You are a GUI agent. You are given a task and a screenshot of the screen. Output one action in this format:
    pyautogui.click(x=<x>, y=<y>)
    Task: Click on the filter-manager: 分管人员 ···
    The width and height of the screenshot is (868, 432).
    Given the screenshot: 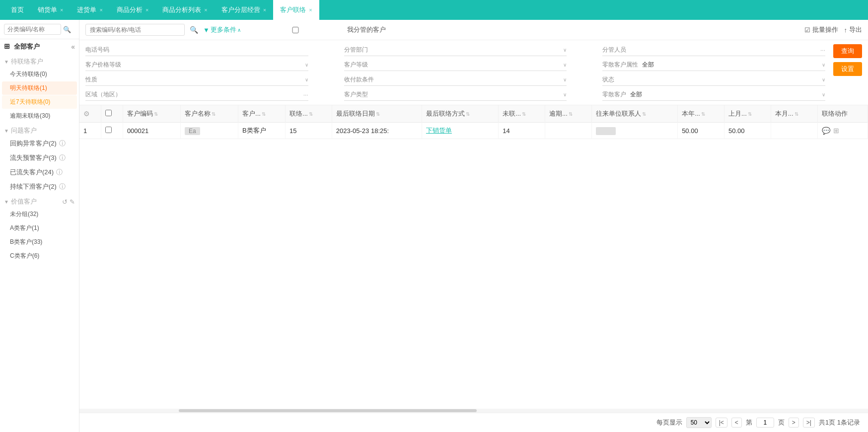 What is the action you would take?
    pyautogui.click(x=714, y=50)
    